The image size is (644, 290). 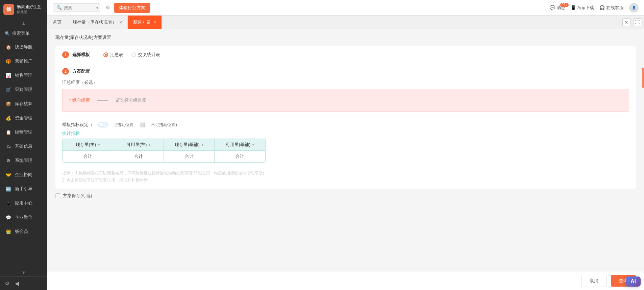 I want to click on topbar-search-box: 🔍 ▾, so click(x=76, y=7).